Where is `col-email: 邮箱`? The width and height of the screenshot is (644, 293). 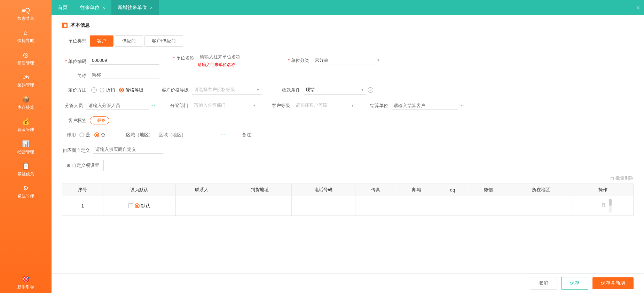
col-email: 邮箱 is located at coordinates (417, 190).